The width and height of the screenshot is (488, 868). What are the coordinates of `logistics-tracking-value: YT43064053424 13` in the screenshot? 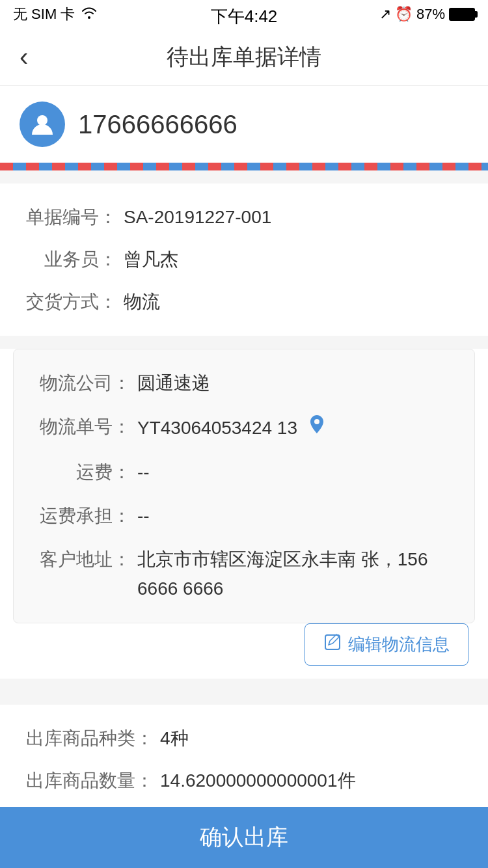 It's located at (293, 428).